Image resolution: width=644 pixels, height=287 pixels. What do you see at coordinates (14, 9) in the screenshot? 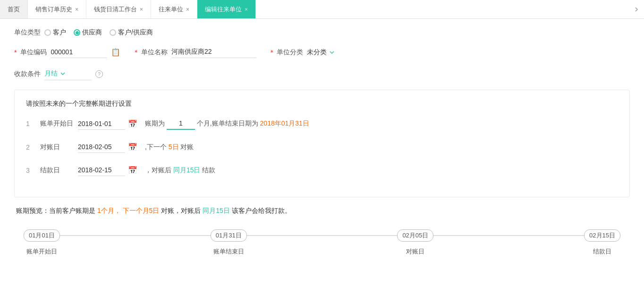
I see `tab-home: 首页` at bounding box center [14, 9].